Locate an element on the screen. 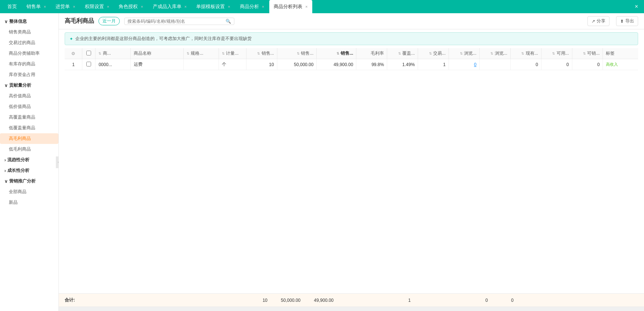 The image size is (644, 311). nav-product-analysis-list: 商品分析列表 × is located at coordinates (291, 7).